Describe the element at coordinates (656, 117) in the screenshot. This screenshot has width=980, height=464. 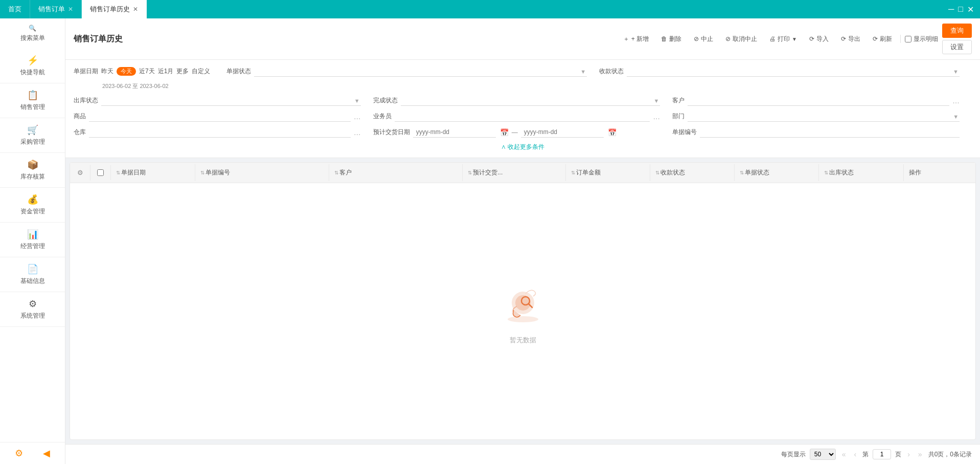
I see `salesperson-ellipsis-icon: …` at that location.